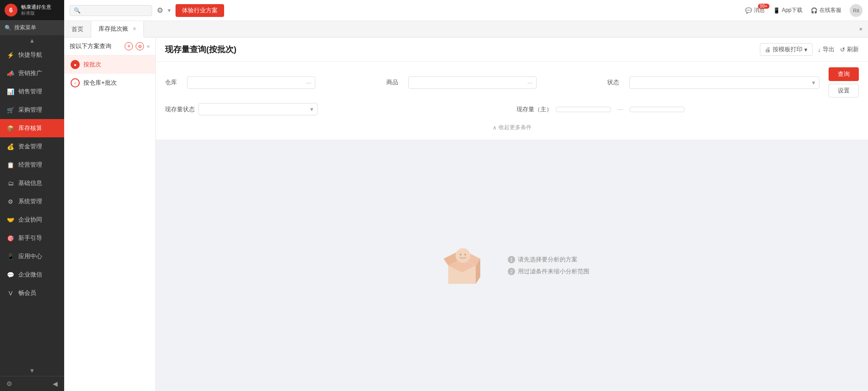 The image size is (868, 391). Describe the element at coordinates (32, 275) in the screenshot. I see `sidebar-item-weixin: 💬 企业微信` at that location.